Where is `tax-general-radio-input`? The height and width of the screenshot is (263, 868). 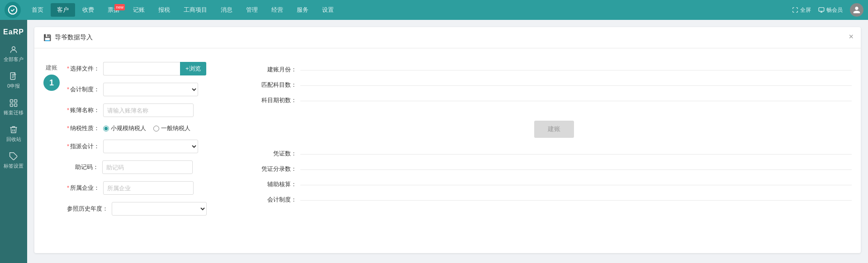
tax-general-radio-input is located at coordinates (157, 128).